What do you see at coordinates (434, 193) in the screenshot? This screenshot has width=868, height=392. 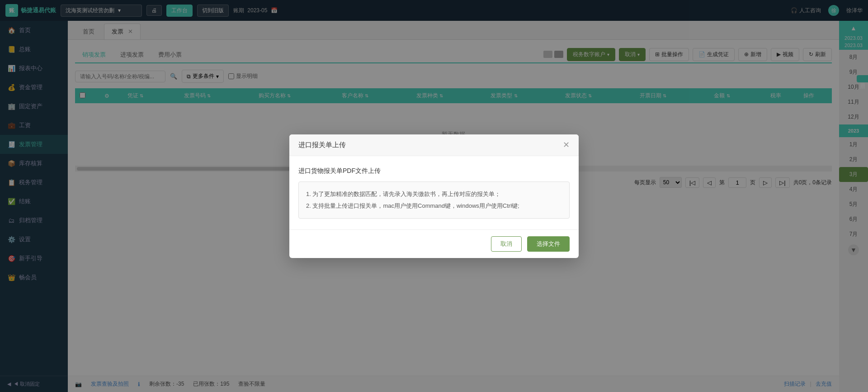 I see `modal-body: 进口货物报关单PDF文件上传 1. 为了更加精准的数据匹配，请先录入海关缴款书，…` at bounding box center [434, 193].